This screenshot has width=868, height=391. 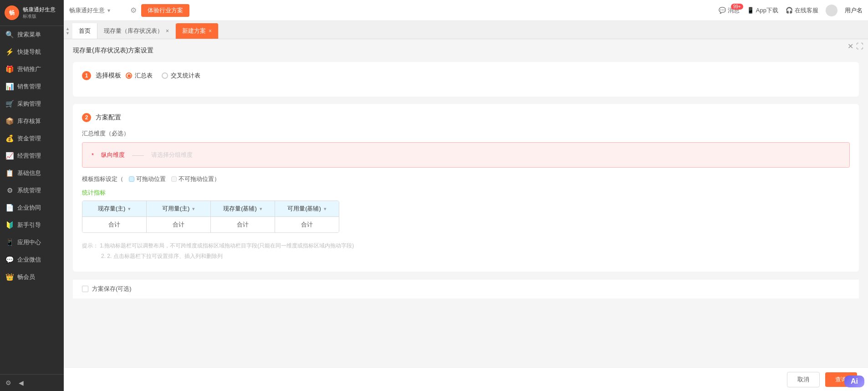 What do you see at coordinates (854, 381) in the screenshot?
I see `ai-badge: Ai` at bounding box center [854, 381].